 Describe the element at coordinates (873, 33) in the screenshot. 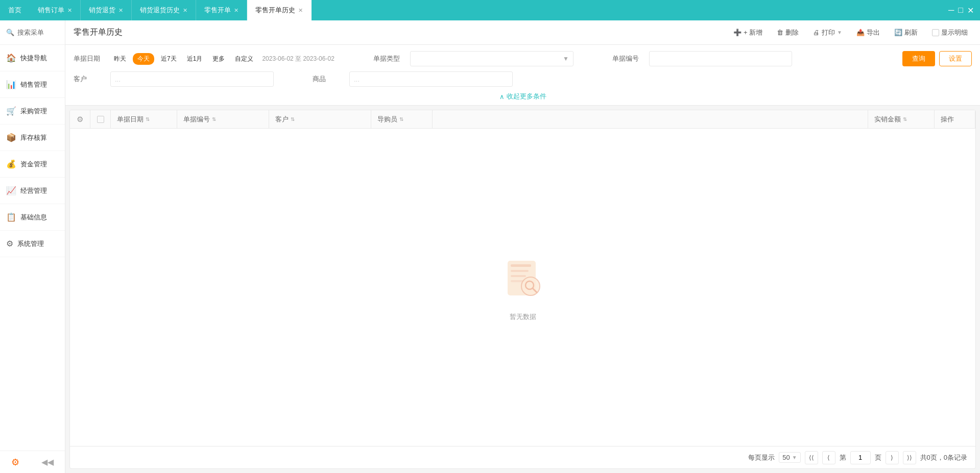

I see `export-label: 导出` at that location.